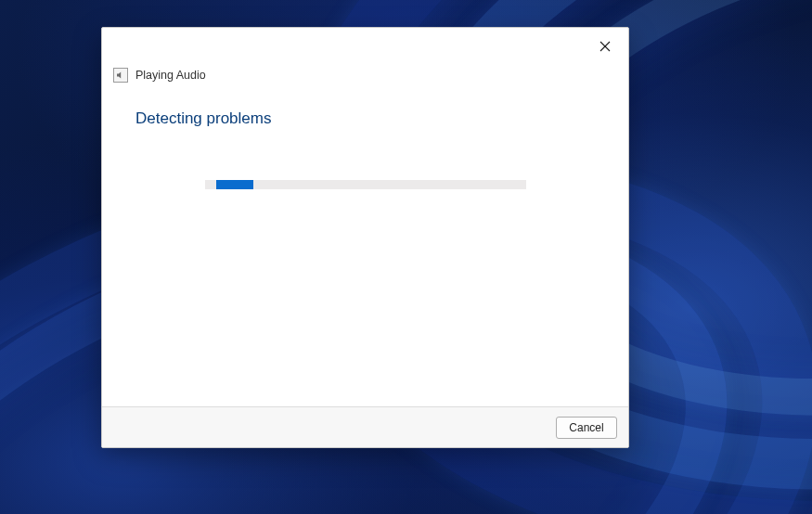 The height and width of the screenshot is (514, 812). What do you see at coordinates (586, 428) in the screenshot?
I see `cancel-button: Cancel` at bounding box center [586, 428].